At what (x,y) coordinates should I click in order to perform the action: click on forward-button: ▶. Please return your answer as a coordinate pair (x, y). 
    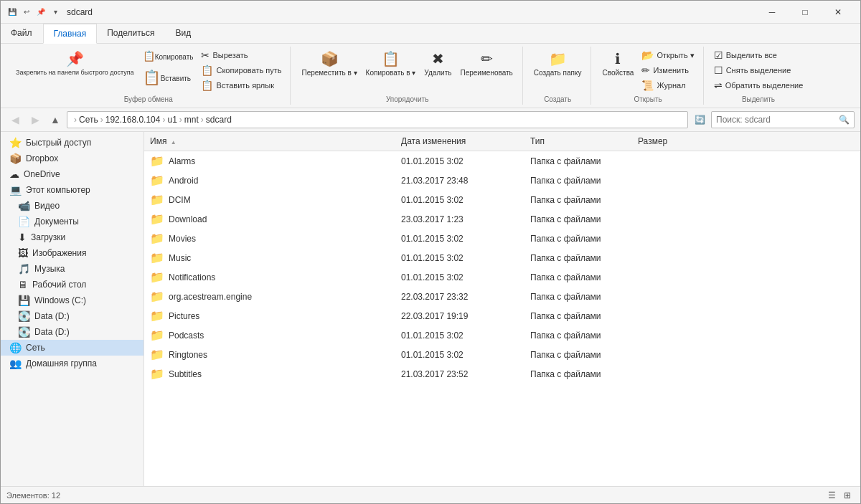
    Looking at the image, I should click on (35, 120).